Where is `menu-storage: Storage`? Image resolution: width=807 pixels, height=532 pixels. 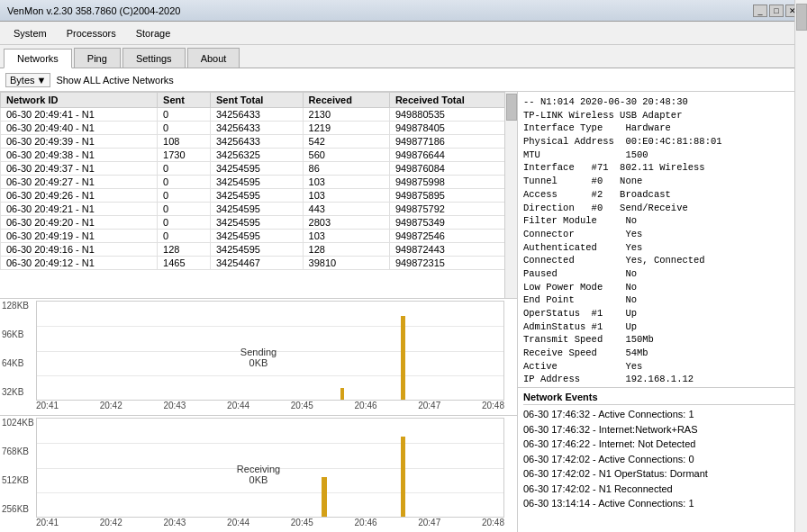 menu-storage: Storage is located at coordinates (153, 33).